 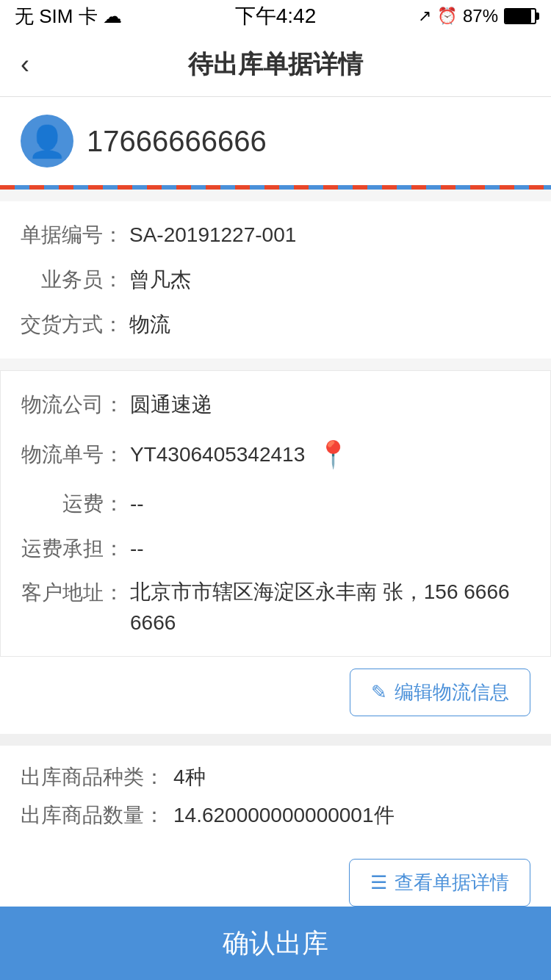 What do you see at coordinates (94, 777) in the screenshot?
I see `goods-type-label: 出库商品种类：` at bounding box center [94, 777].